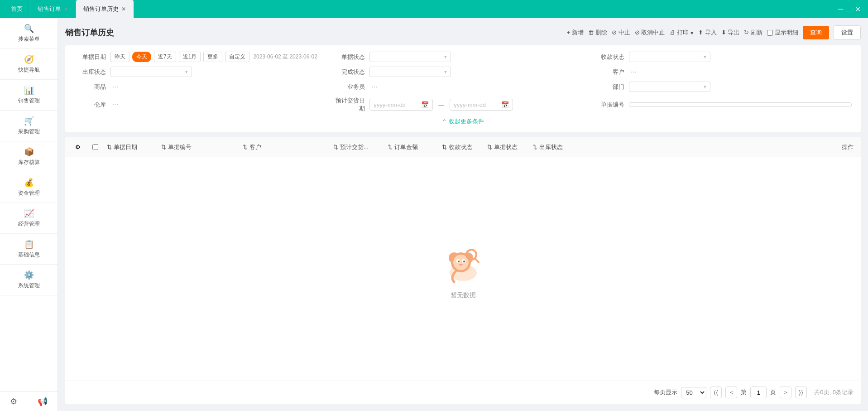  I want to click on print-dropdown-icon: ▾, so click(692, 33).